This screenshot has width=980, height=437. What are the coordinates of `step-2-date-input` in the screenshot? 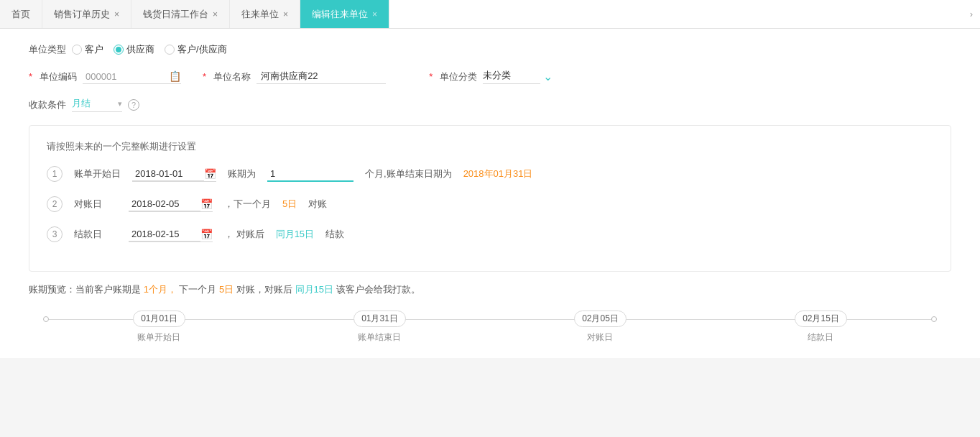 It's located at (165, 204).